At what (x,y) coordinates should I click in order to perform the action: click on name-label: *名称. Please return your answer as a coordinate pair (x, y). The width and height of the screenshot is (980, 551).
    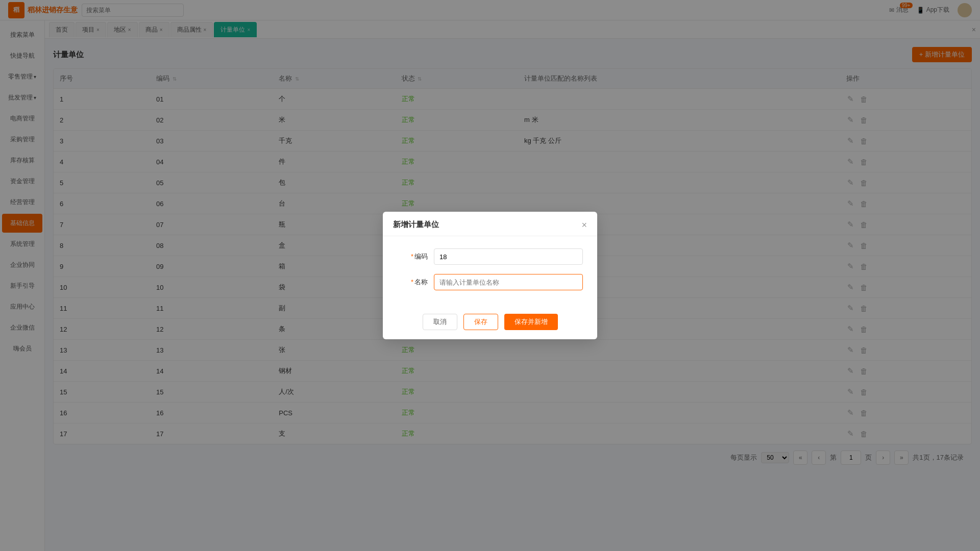
    Looking at the image, I should click on (412, 282).